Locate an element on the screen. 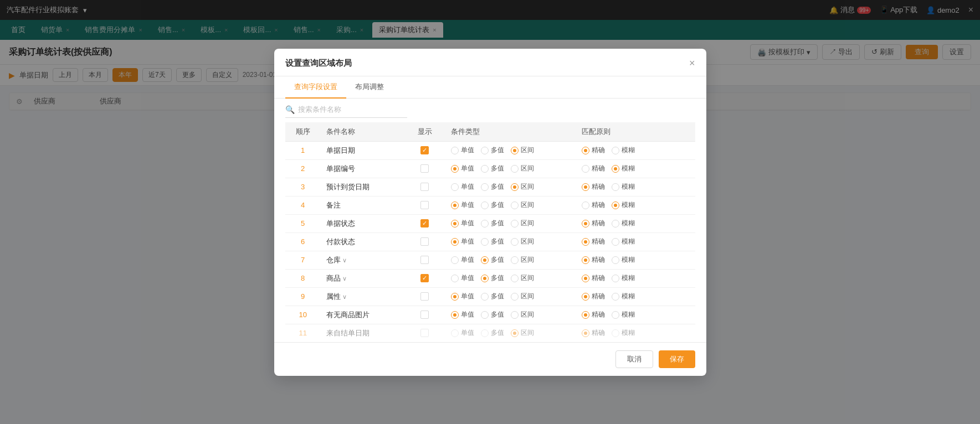 The width and height of the screenshot is (980, 424). search-box: 🔍 is located at coordinates (346, 112).